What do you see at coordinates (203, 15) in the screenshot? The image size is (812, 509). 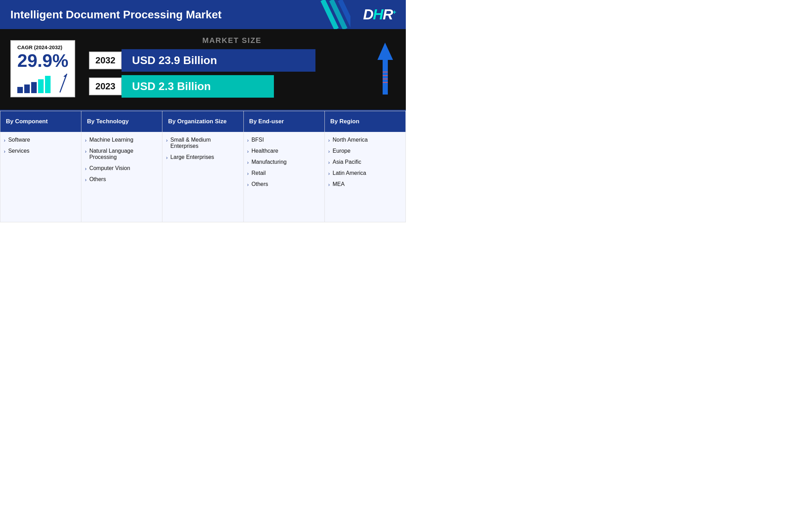 I see `page-header: Intelligent Document Processing Market D…` at bounding box center [203, 15].